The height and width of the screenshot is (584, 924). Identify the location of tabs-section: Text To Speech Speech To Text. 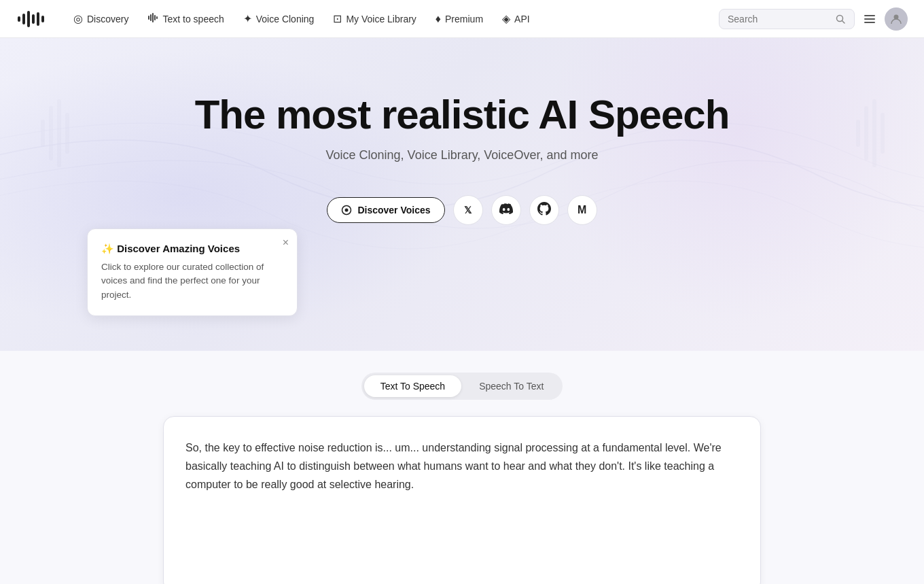
(462, 381).